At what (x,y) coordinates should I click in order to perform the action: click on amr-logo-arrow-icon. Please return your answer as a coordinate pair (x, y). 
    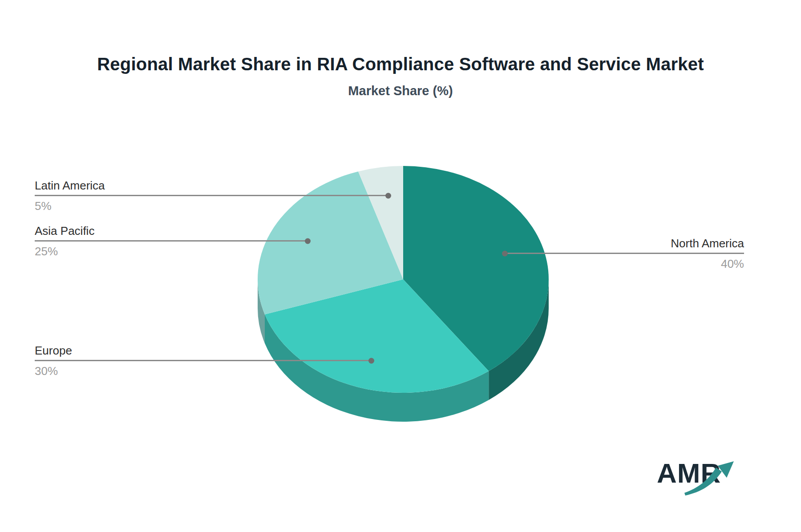
    Looking at the image, I should click on (710, 480).